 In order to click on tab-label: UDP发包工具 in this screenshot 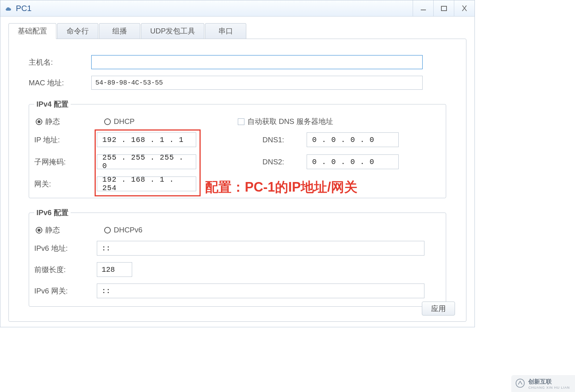, I will do `click(173, 31)`.